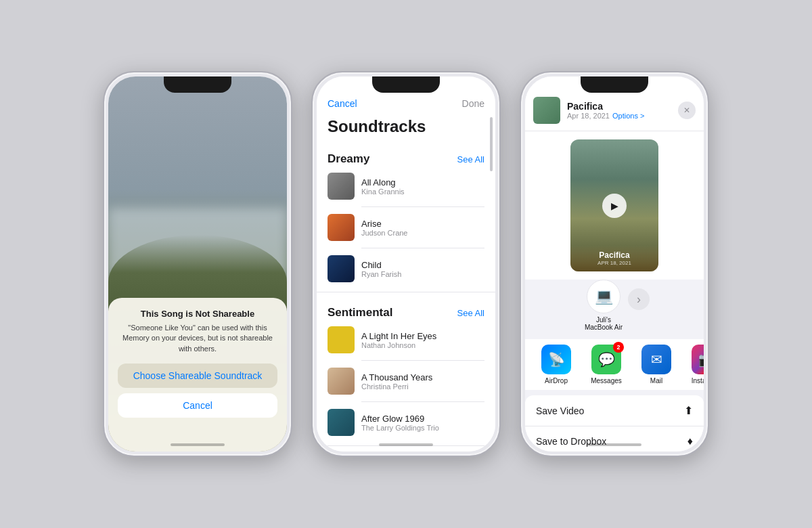 This screenshot has width=812, height=528. I want to click on done-button: Done, so click(474, 104).